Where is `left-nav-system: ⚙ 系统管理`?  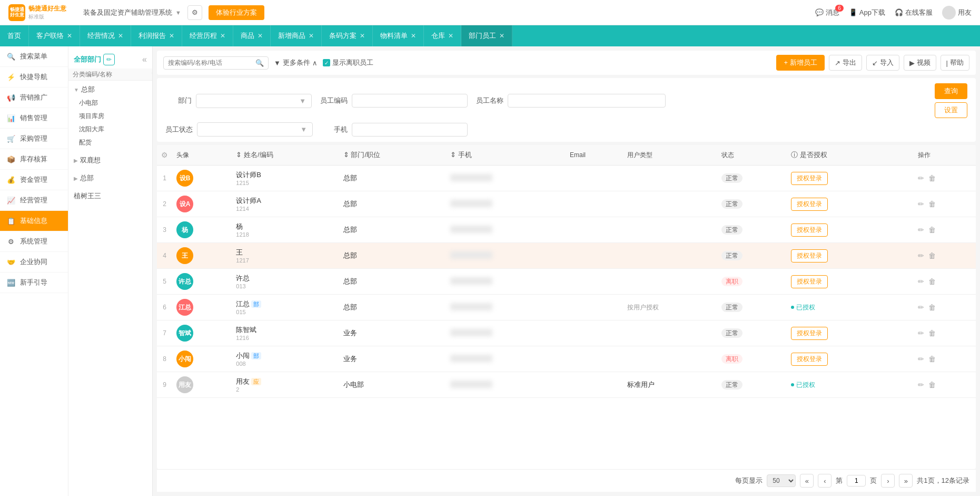
left-nav-system: ⚙ 系统管理 is located at coordinates (34, 241).